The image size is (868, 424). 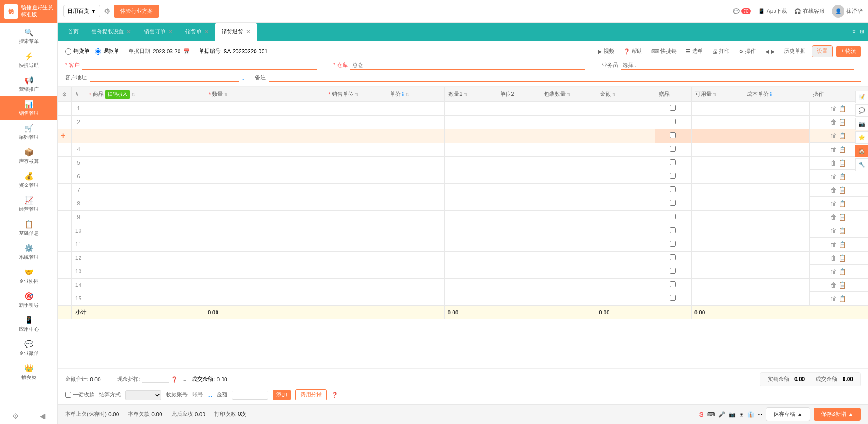 I want to click on remark-input, so click(x=565, y=78).